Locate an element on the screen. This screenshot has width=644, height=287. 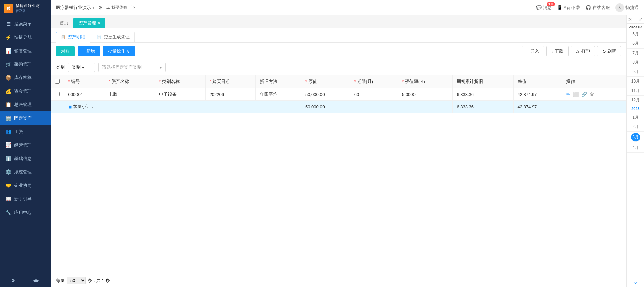
month-3-active: 3月 is located at coordinates (636, 137).